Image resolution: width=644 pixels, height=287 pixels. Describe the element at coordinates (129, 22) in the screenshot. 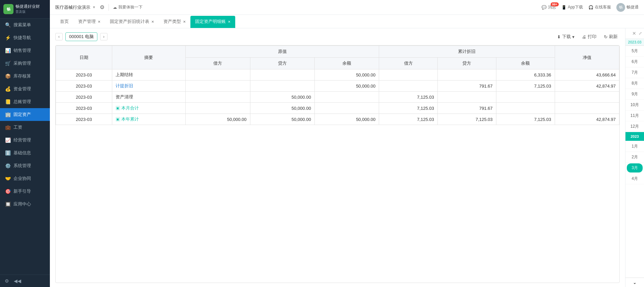

I see `tab-depreciation-label: 固定资产折旧统计表` at that location.